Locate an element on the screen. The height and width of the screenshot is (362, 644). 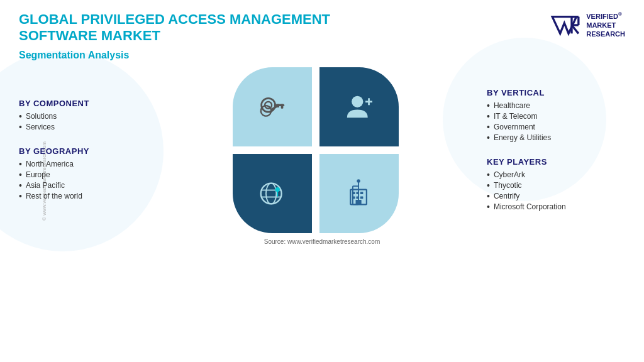
segment-by-component: BY COMPONENT Solutions Services is located at coordinates (82, 116).